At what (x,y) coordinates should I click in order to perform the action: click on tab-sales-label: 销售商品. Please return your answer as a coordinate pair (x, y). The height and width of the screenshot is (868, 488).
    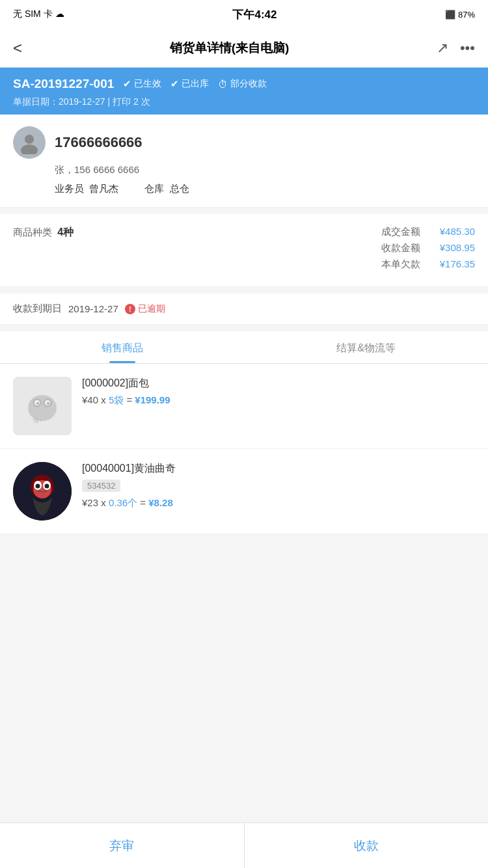
    Looking at the image, I should click on (122, 347).